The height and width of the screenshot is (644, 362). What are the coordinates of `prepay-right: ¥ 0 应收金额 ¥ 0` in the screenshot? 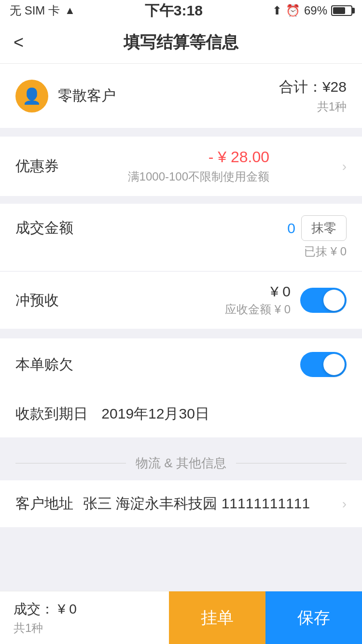 It's located at (286, 300).